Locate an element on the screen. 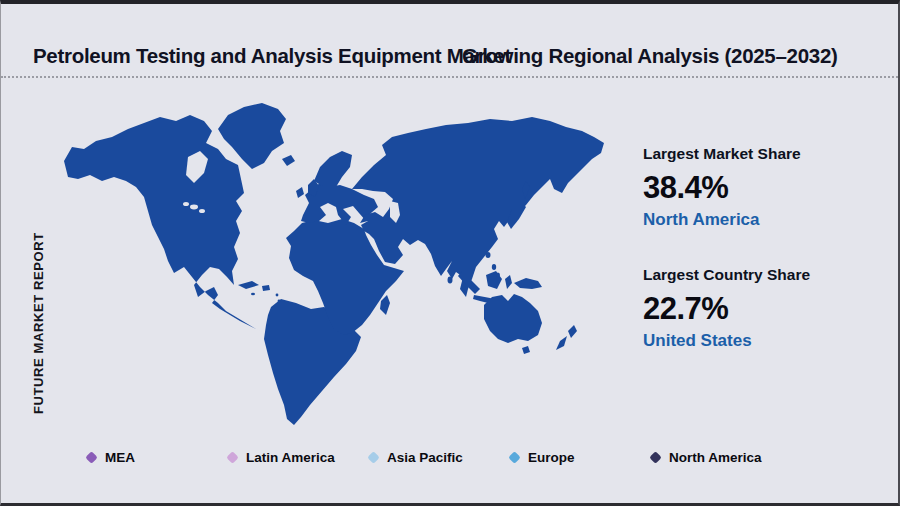  legend-label: North America is located at coordinates (716, 458).